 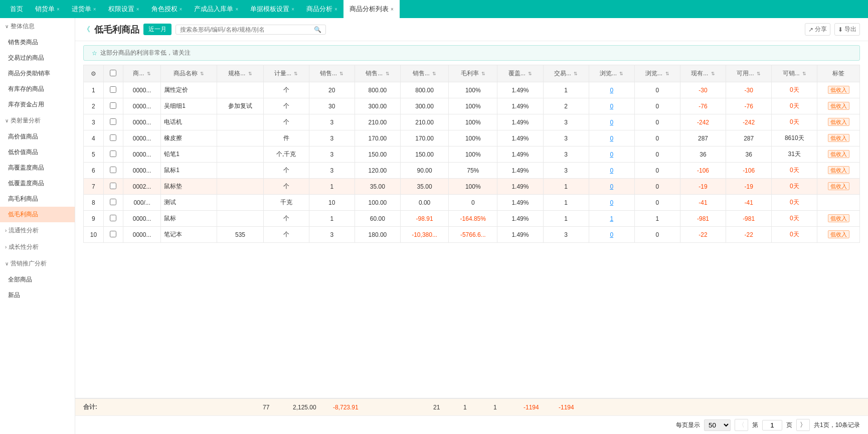 What do you see at coordinates (717, 425) in the screenshot?
I see `per-page-select: 50 100 200` at bounding box center [717, 425].